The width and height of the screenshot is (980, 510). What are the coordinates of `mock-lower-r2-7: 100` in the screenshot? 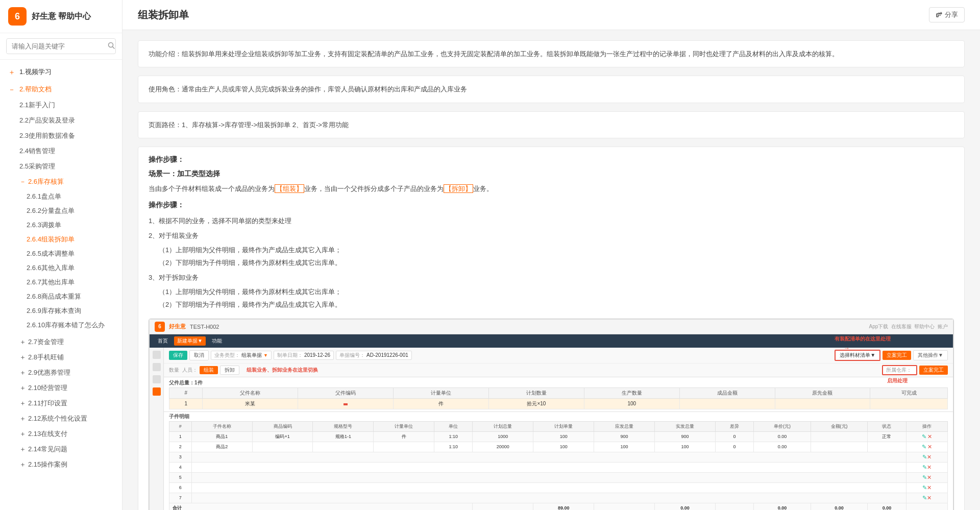 It's located at (564, 447).